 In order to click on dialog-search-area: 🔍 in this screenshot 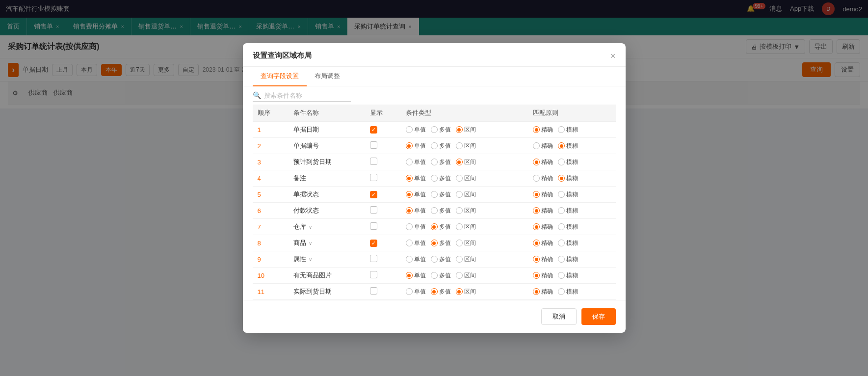, I will do `click(434, 95)`.